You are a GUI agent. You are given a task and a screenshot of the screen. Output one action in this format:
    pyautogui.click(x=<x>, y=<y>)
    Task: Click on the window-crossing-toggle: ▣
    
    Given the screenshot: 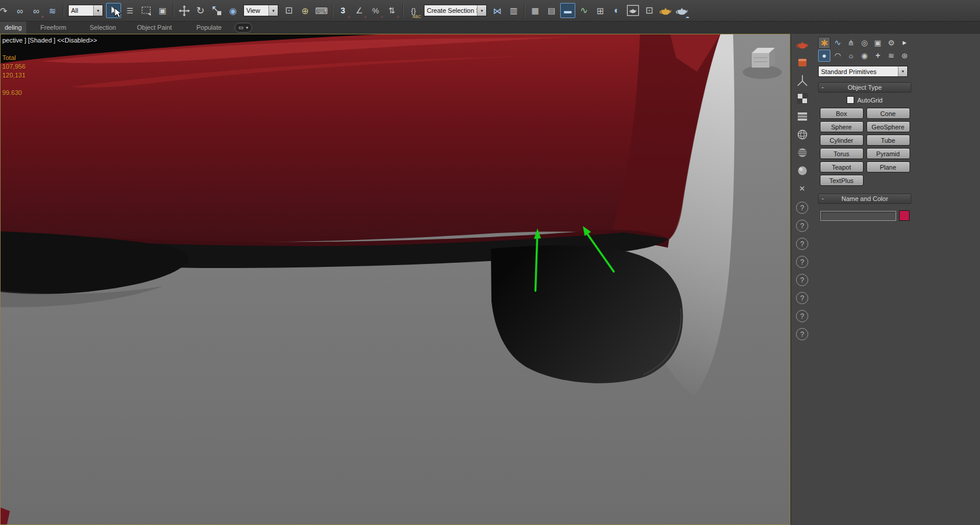 What is the action you would take?
    pyautogui.click(x=162, y=10)
    